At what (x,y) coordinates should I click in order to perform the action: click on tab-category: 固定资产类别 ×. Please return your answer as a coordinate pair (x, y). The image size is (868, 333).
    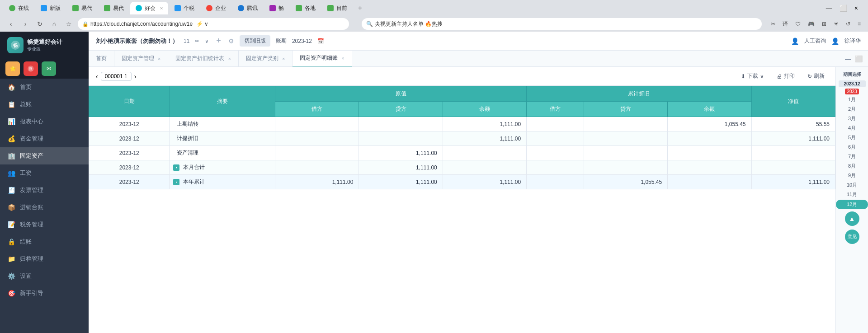
    Looking at the image, I should click on (266, 59).